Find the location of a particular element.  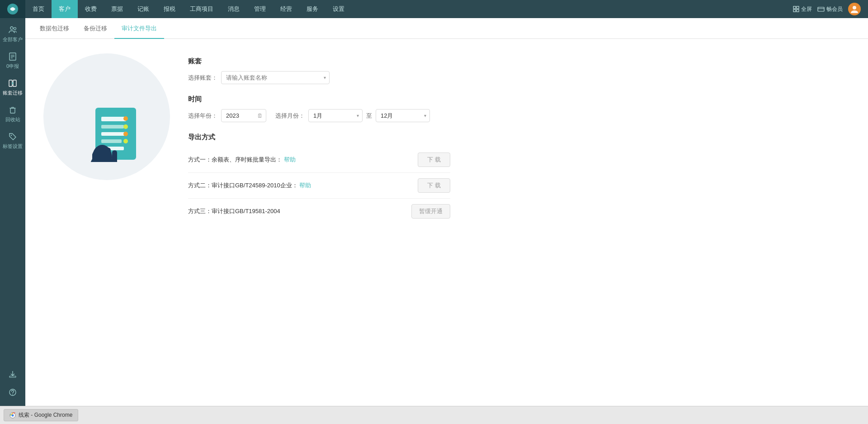

tab-data-migrate: 数据包迁移 is located at coordinates (54, 29).